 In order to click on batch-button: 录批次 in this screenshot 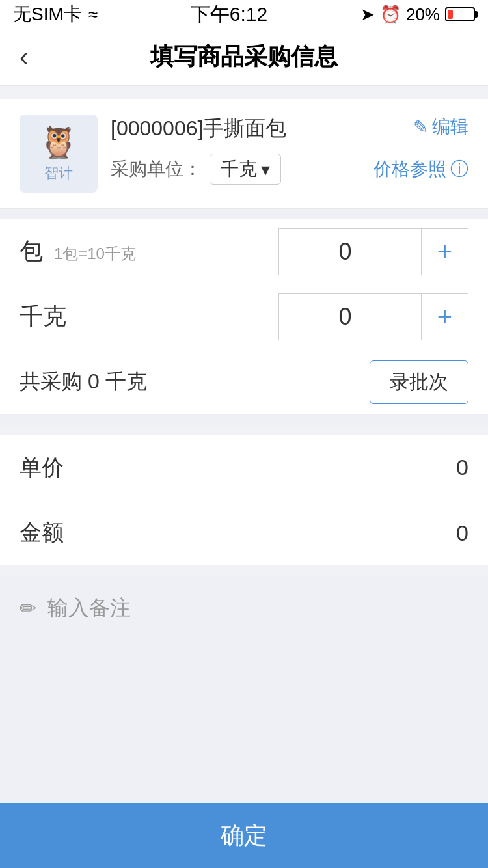, I will do `click(419, 383)`.